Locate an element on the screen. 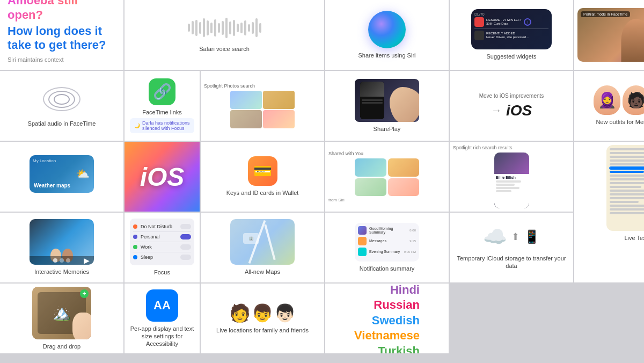  suggested-widgets-label: Suggested widgets is located at coordinates (512, 56).